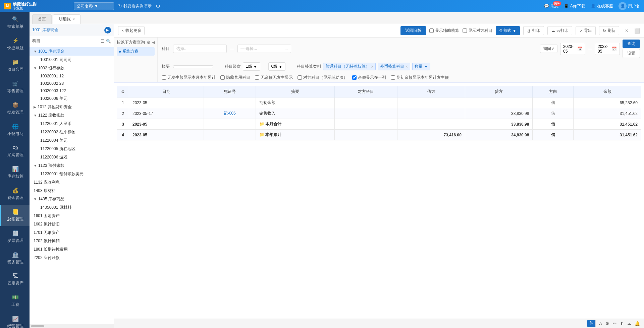 This screenshot has height=328, width=644. I want to click on scrollbar-thumb, so click(38, 326).